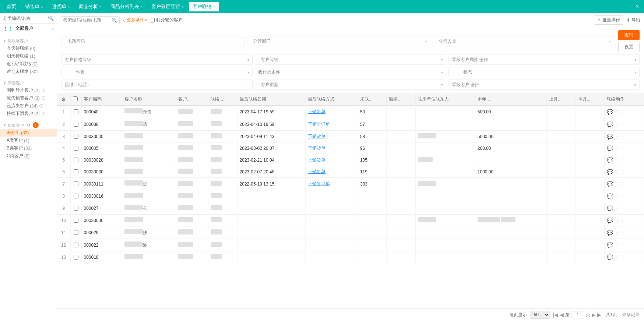 This screenshot has height=321, width=644. I want to click on more-conditions-btn: ▽ 更多条件 ▾, so click(135, 20).